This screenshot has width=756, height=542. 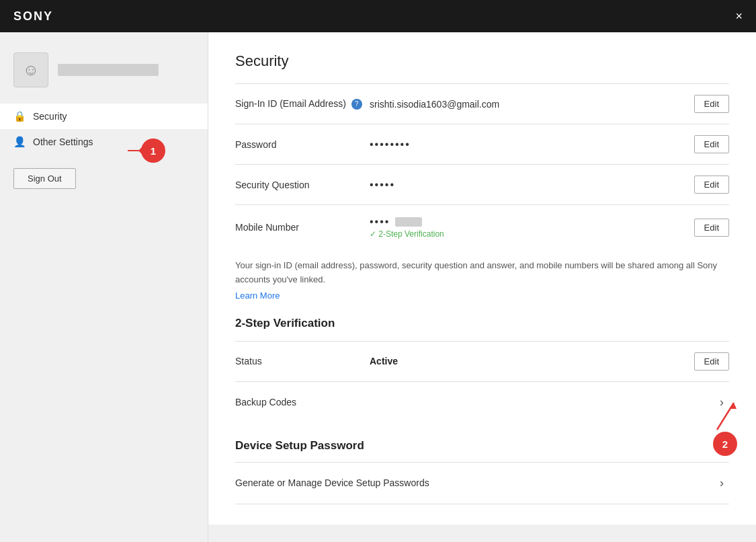 I want to click on security-question-label: Security Question, so click(x=302, y=185).